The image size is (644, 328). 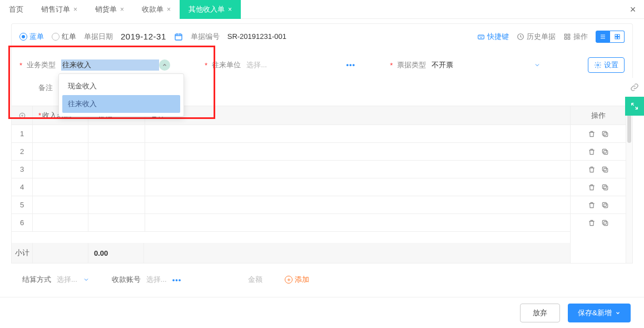 What do you see at coordinates (16, 9) in the screenshot?
I see `tab-label: 首页` at bounding box center [16, 9].